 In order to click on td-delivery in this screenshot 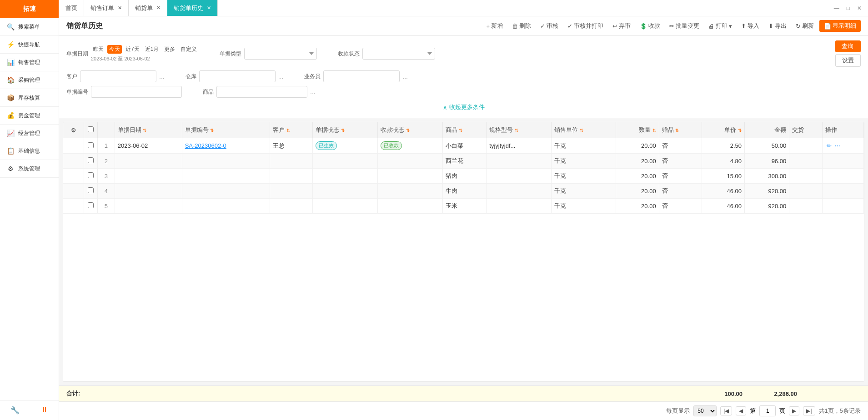, I will do `click(806, 191)`.